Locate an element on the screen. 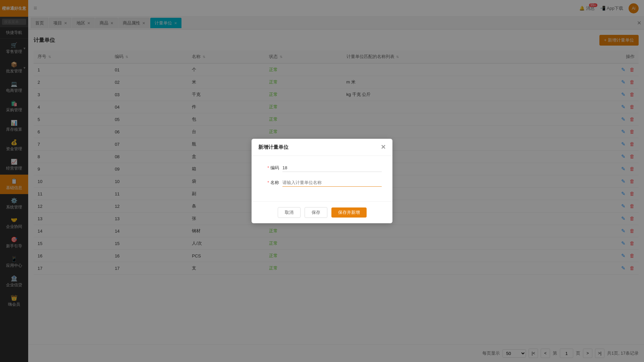  save-and-new-button: 保存并新增 is located at coordinates (349, 213).